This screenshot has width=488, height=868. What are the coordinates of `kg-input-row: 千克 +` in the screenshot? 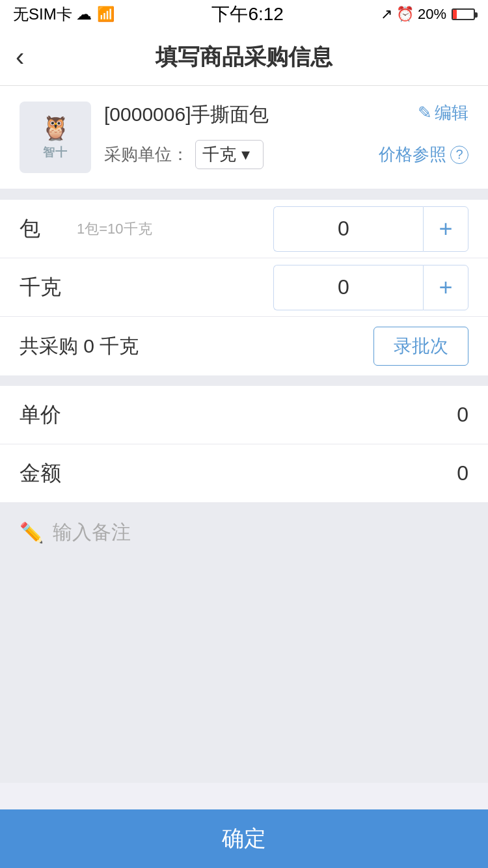 It's located at (244, 288).